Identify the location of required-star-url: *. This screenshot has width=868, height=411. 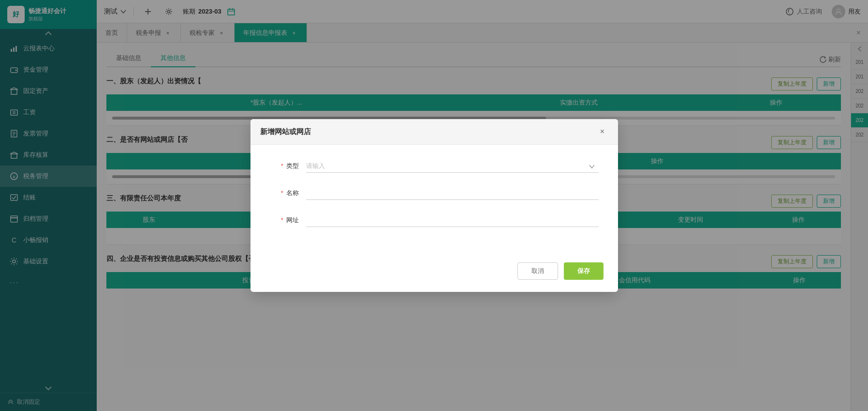
(282, 220).